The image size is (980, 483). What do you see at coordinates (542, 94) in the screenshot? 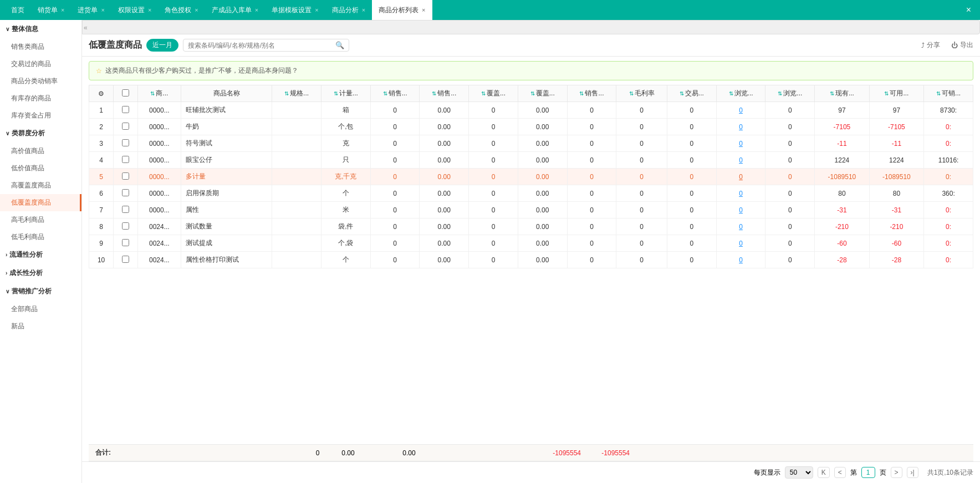
I see `col-coverage-rate: ⇅覆盖...` at bounding box center [542, 94].